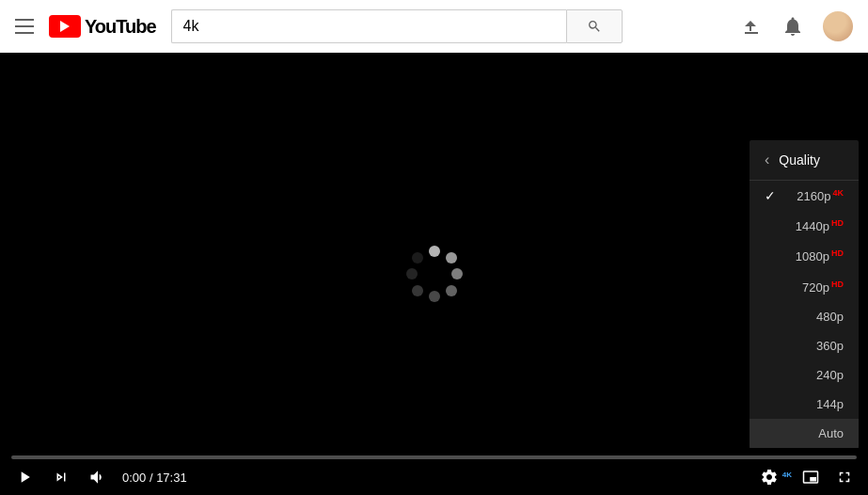 The width and height of the screenshot is (868, 495). What do you see at coordinates (772, 196) in the screenshot?
I see `check-icon: ✓` at bounding box center [772, 196].